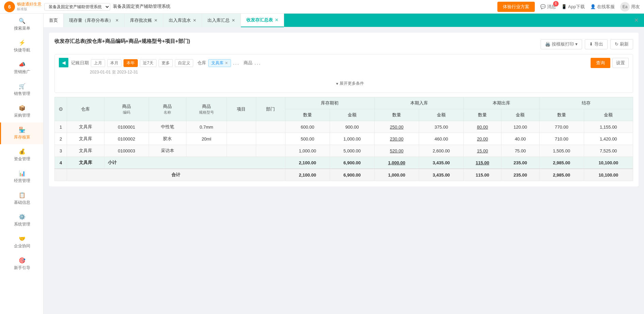 Image resolution: width=644 pixels, height=314 pixels. What do you see at coordinates (77, 7) in the screenshot?
I see `system-select: 装备及固定资产辅助管理系统` at bounding box center [77, 7].